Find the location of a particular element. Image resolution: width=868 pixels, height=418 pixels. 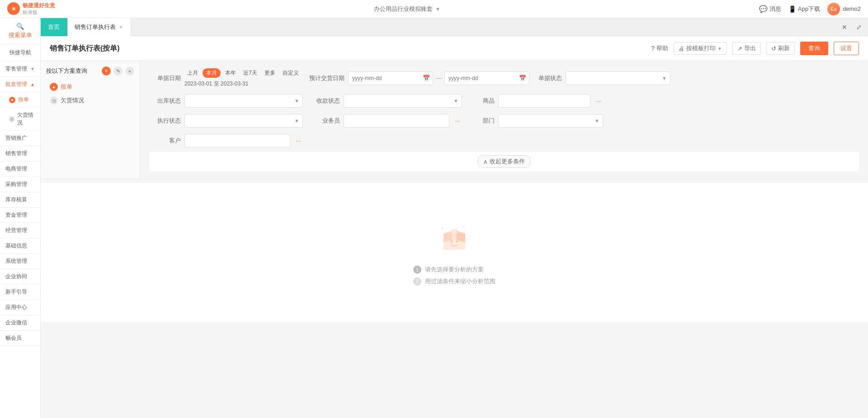

sidebar-search: 🔍 搜索菜单 is located at coordinates (20, 31).